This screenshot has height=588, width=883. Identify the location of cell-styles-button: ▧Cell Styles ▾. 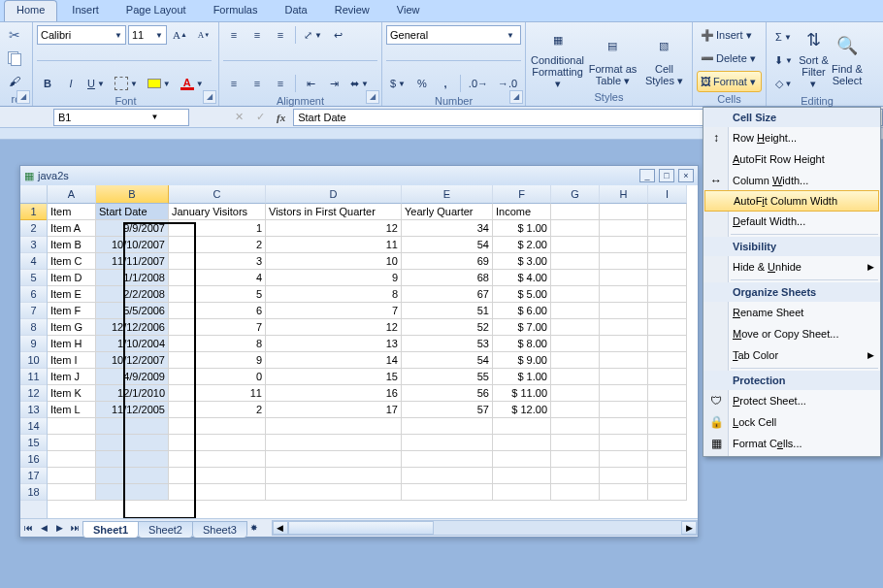
(664, 57).